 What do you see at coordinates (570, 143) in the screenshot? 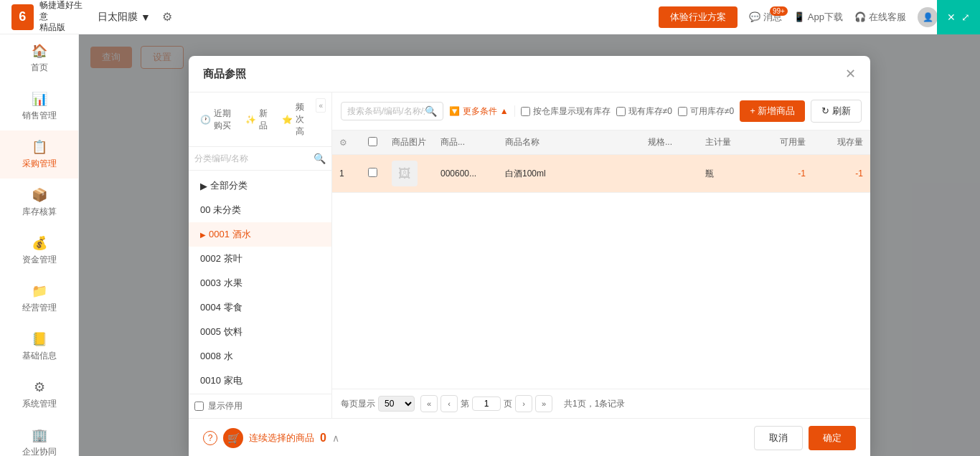
I see `th-name: 商品名称` at bounding box center [570, 143].